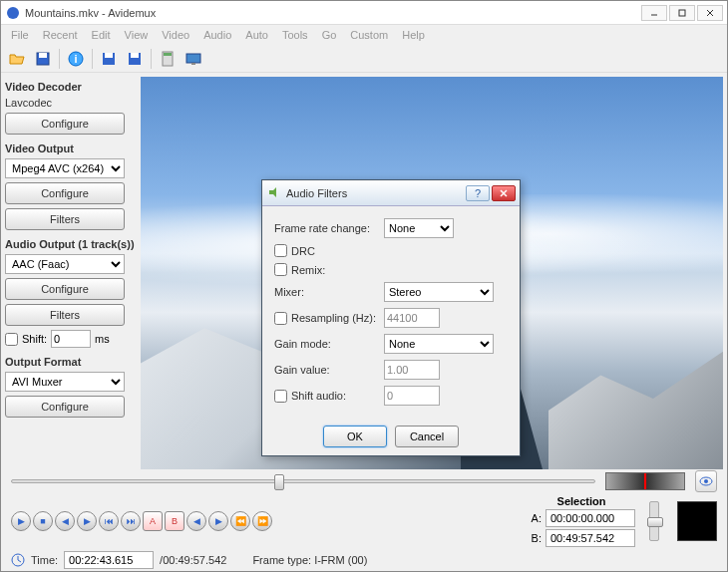 This screenshot has width=728, height=572. What do you see at coordinates (153, 521) in the screenshot?
I see `set-marker-a-button: A` at bounding box center [153, 521].